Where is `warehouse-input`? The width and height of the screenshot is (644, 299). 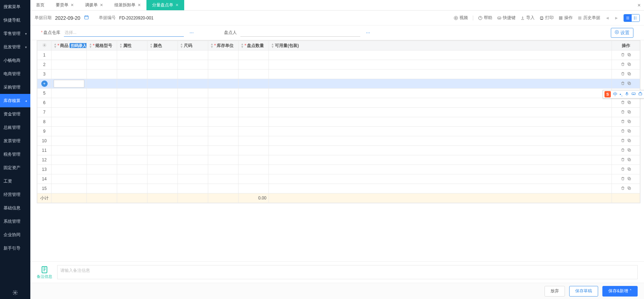
warehouse-input is located at coordinates (124, 32).